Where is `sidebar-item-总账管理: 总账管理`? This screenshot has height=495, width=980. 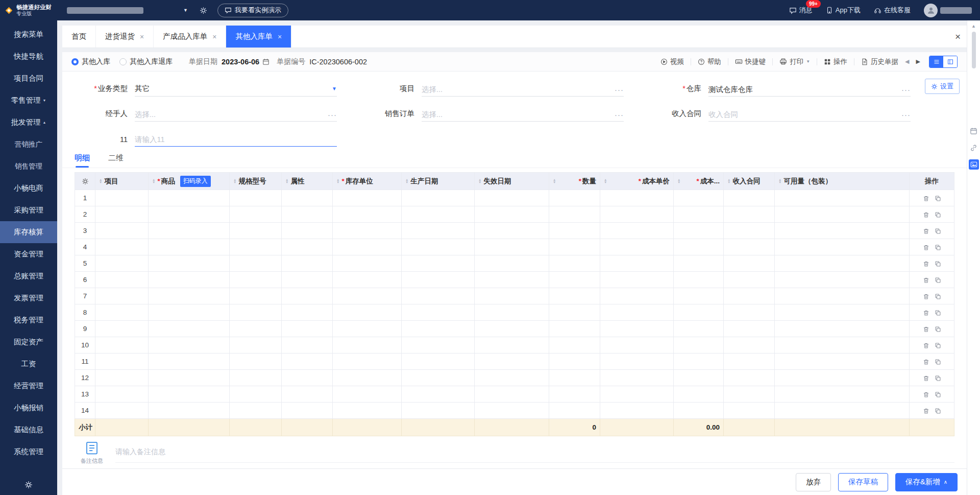 sidebar-item-总账管理: 总账管理 is located at coordinates (29, 276).